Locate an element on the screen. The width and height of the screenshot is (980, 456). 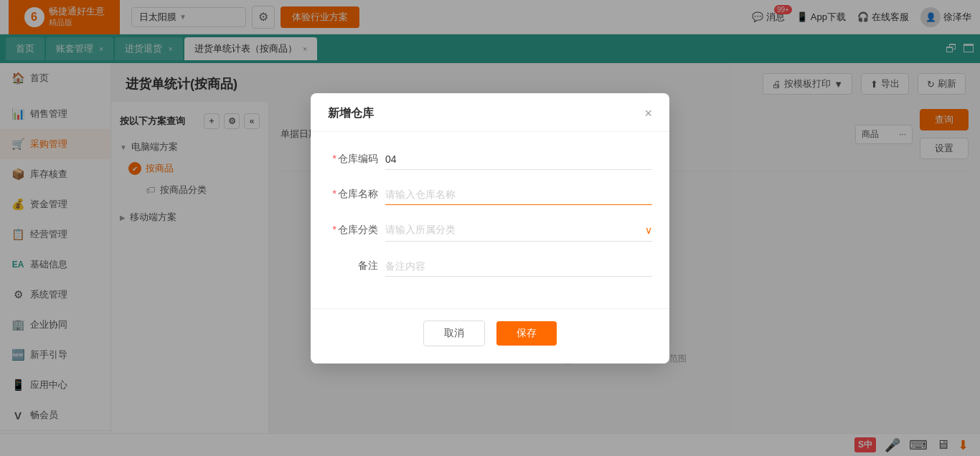
modal-close-button: × is located at coordinates (649, 113).